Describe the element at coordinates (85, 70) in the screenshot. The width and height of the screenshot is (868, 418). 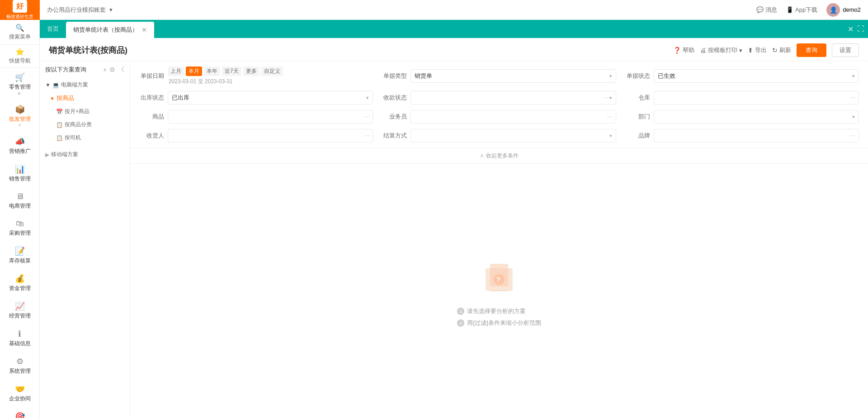
I see `scheme-header: 按以下方案查询 + ⚙ 《` at that location.